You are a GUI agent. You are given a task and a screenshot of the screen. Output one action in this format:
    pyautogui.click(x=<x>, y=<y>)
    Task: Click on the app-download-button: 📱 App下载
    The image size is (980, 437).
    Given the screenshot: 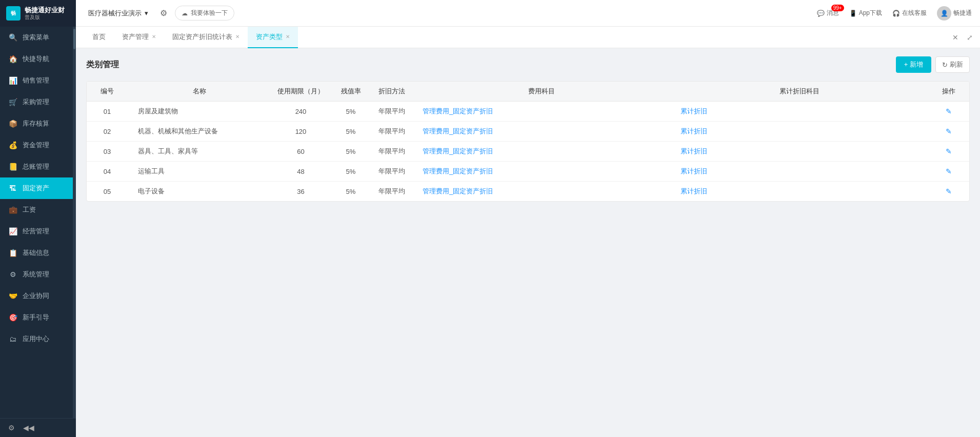 What is the action you would take?
    pyautogui.click(x=866, y=13)
    